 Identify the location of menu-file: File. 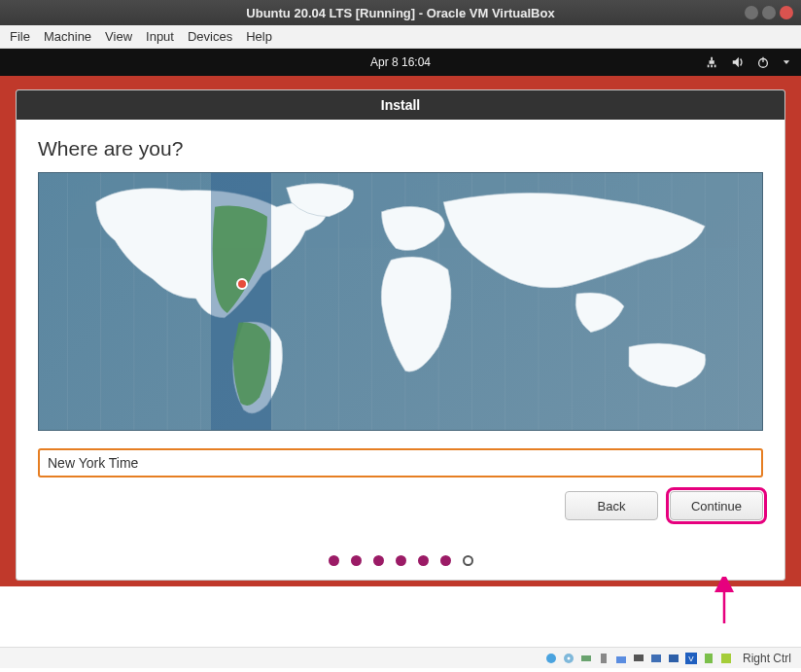
(19, 37).